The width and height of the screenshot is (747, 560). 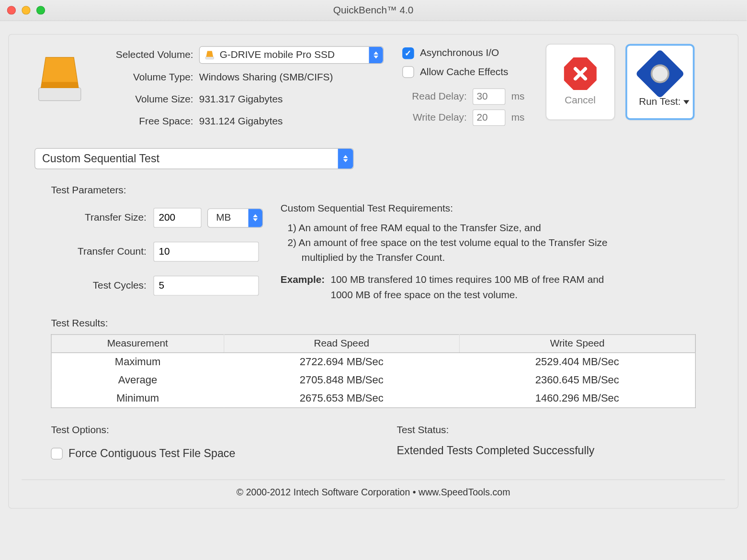 I want to click on test-status-text: Extended Tests Completed Successfully, so click(x=546, y=451).